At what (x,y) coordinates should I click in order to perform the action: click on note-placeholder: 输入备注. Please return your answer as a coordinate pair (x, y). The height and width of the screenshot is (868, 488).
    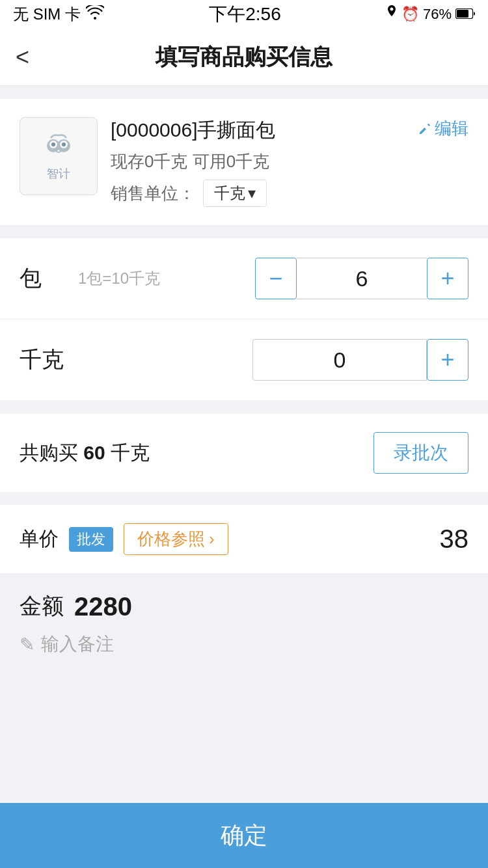
    Looking at the image, I should click on (77, 644).